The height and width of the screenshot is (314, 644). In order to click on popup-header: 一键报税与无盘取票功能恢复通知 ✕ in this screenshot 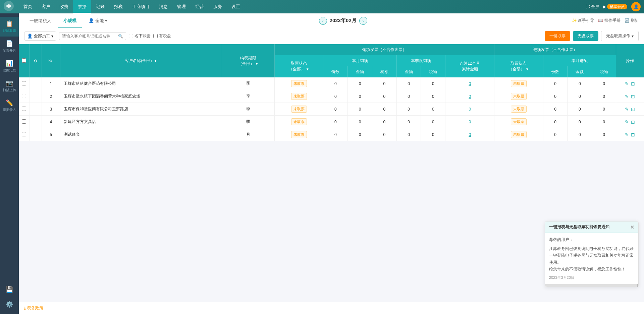, I will do `click(592, 227)`.